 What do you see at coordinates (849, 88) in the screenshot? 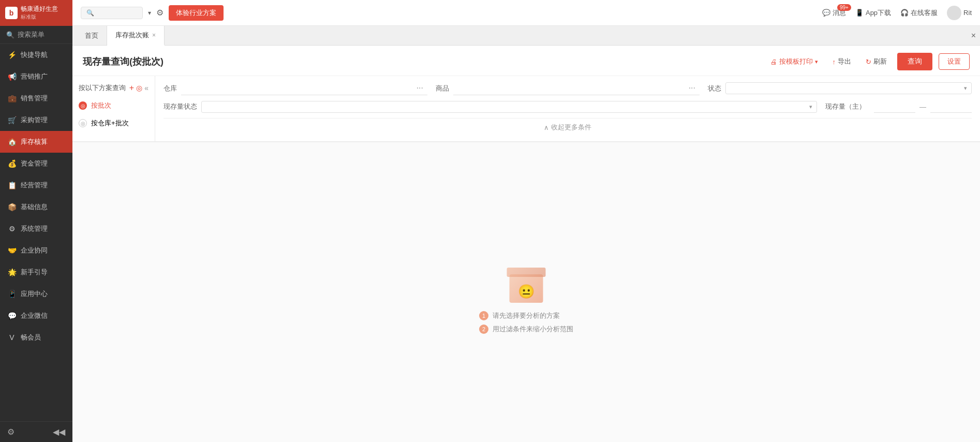
I see `status-select: ▾` at bounding box center [849, 88].